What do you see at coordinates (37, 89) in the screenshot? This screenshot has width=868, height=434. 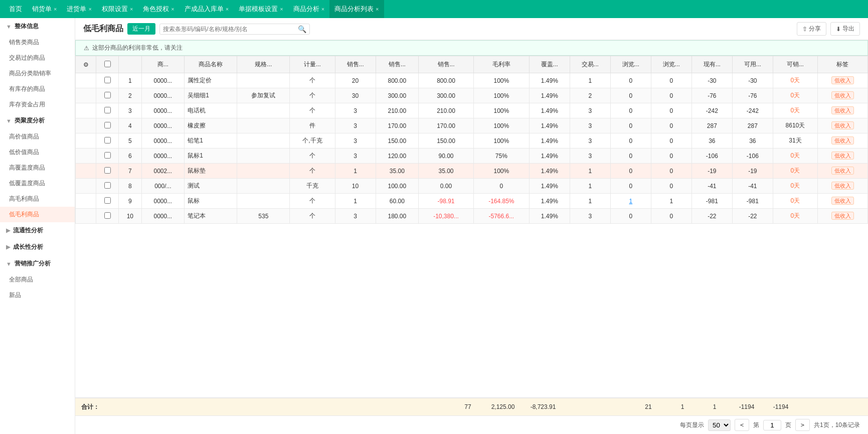 I see `sidebar-item-in-stock: 有库存的商品` at bounding box center [37, 89].